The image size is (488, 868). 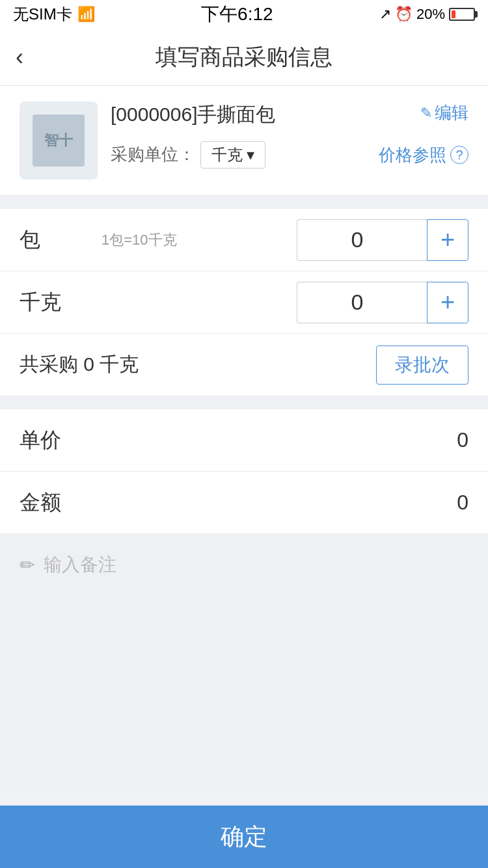 What do you see at coordinates (323, 240) in the screenshot?
I see `bag-input-right: +` at bounding box center [323, 240].